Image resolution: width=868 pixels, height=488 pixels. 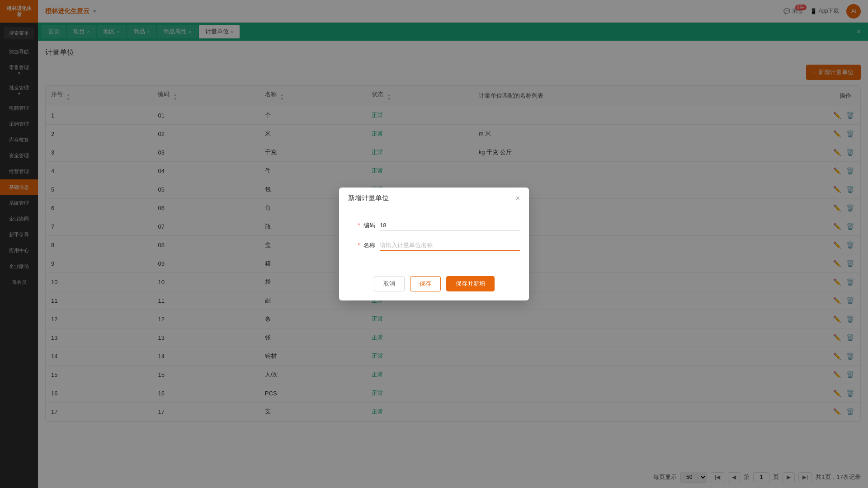 I want to click on code-label: * 编码, so click(x=362, y=225).